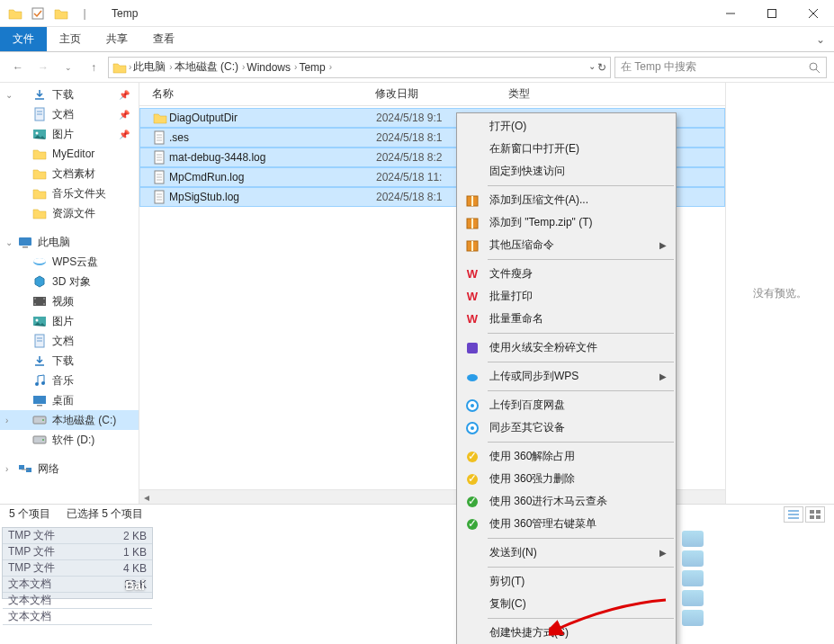 This screenshot has width=834, height=644. I want to click on tree-pc-item: ›本地磁盘 (C:), so click(69, 420).